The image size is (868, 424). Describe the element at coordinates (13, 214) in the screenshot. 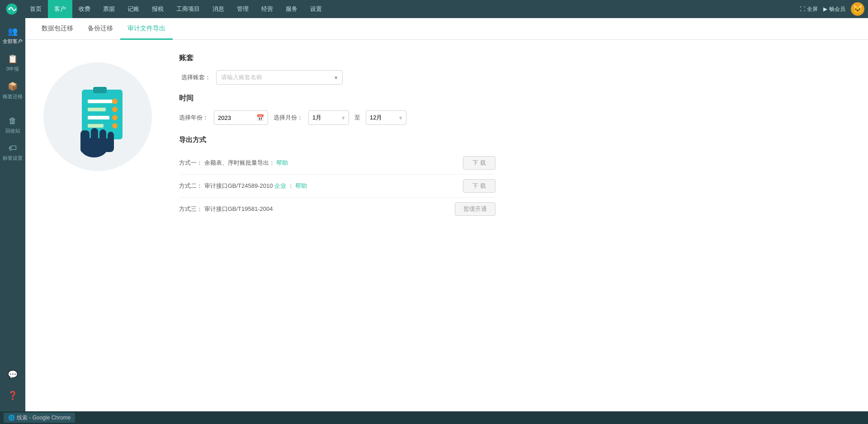

I see `left-sidebar: 👥 全部客户 📋 0申报 📦 账套迁移 🗑 回收站 🏷 标签设置 💬 ❓` at that location.